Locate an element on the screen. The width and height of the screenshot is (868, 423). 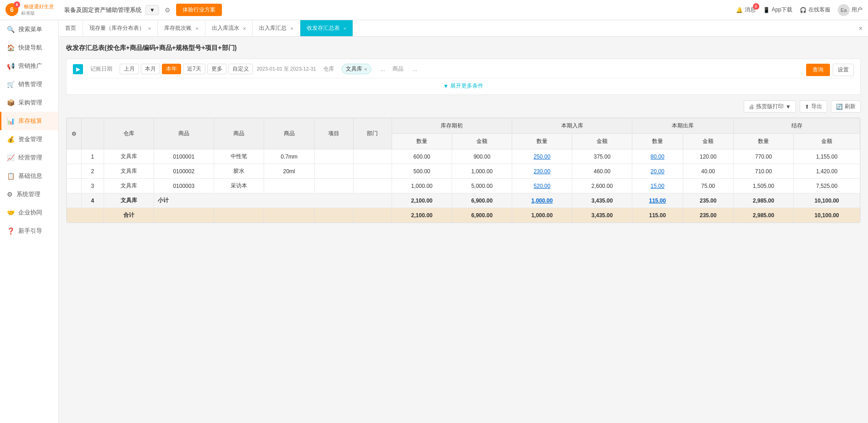
subtotal-label: 小计 is located at coordinates (272, 201).